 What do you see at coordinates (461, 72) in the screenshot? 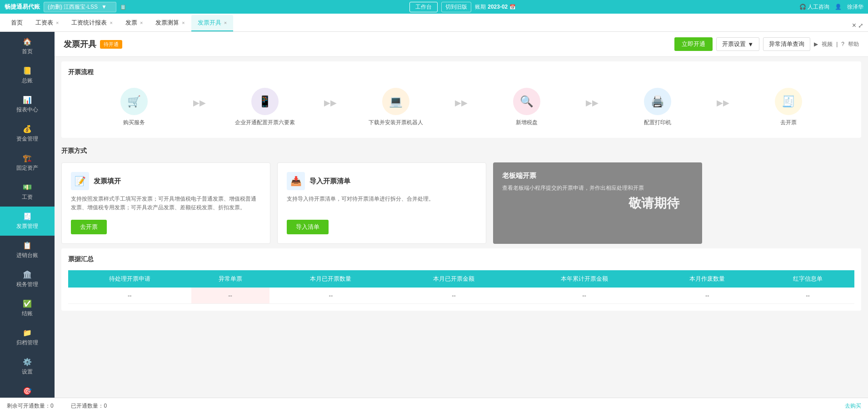
I see `steps-title: 开票流程` at bounding box center [461, 72].